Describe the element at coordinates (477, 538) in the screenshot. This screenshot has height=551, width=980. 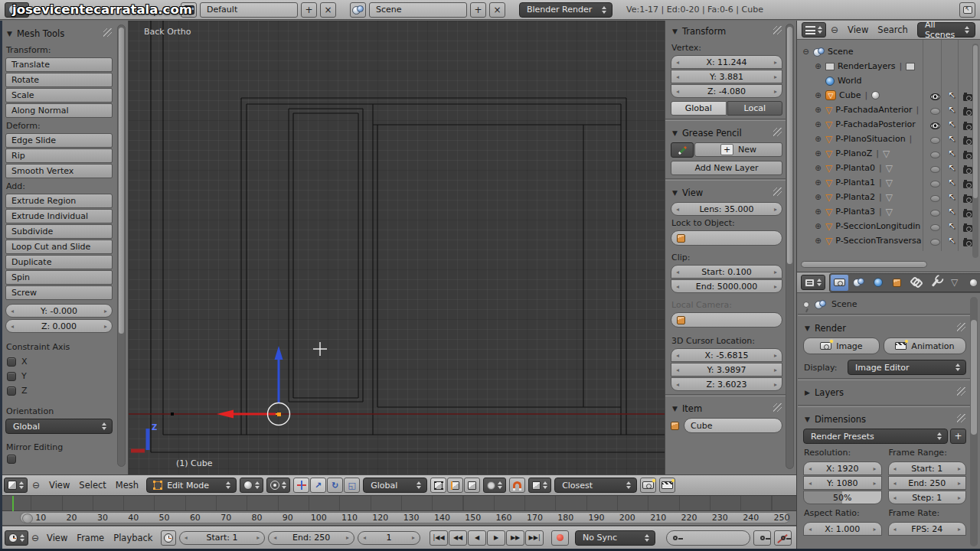
I see `play-reverse-button: ◀` at that location.